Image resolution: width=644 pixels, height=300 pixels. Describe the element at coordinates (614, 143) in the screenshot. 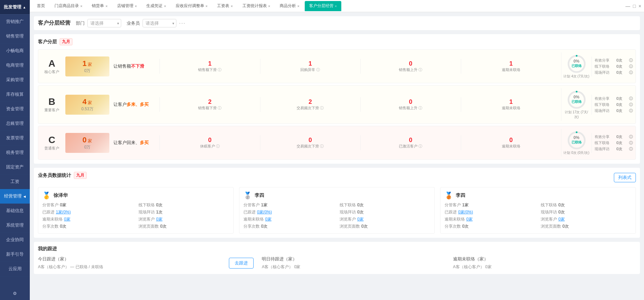

I see `tier-c-right-1: 线下联络 0次 ⓘ` at that location.